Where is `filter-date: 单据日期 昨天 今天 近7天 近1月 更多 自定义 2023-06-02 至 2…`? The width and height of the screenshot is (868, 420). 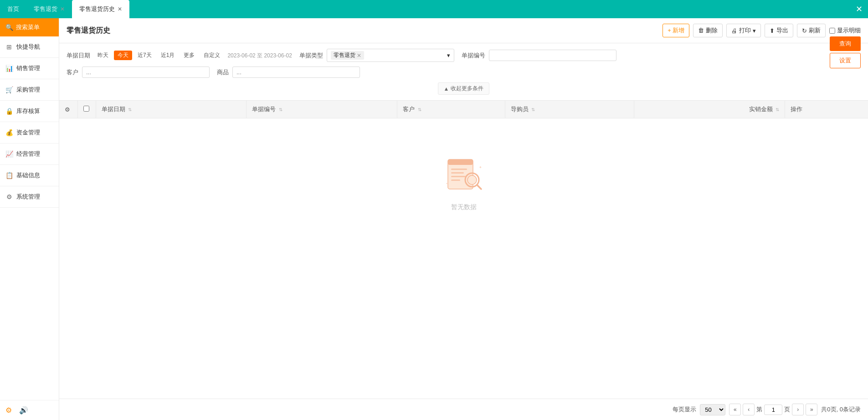 filter-date: 单据日期 昨天 今天 近7天 近1月 更多 自定义 2023-06-02 至 2… is located at coordinates (180, 56).